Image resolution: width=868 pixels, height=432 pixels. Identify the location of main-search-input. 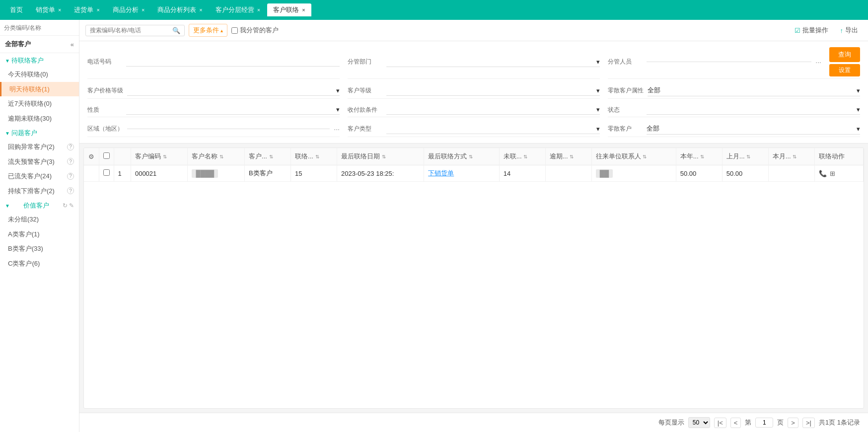
(130, 30).